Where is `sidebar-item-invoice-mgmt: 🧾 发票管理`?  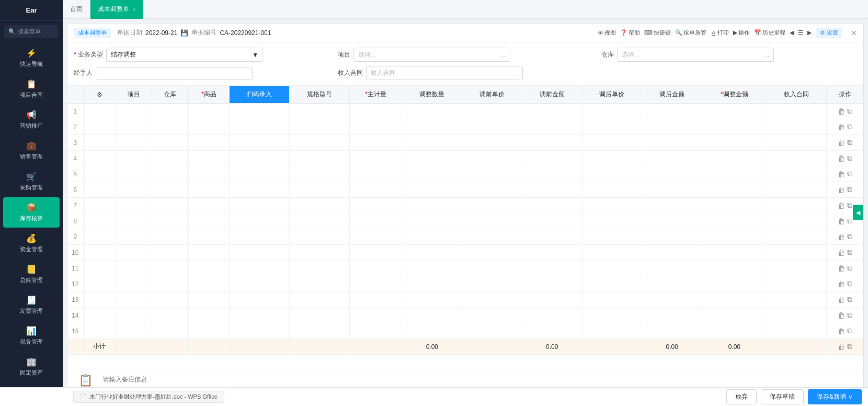
sidebar-item-invoice-mgmt: 🧾 发票管理 is located at coordinates (31, 305).